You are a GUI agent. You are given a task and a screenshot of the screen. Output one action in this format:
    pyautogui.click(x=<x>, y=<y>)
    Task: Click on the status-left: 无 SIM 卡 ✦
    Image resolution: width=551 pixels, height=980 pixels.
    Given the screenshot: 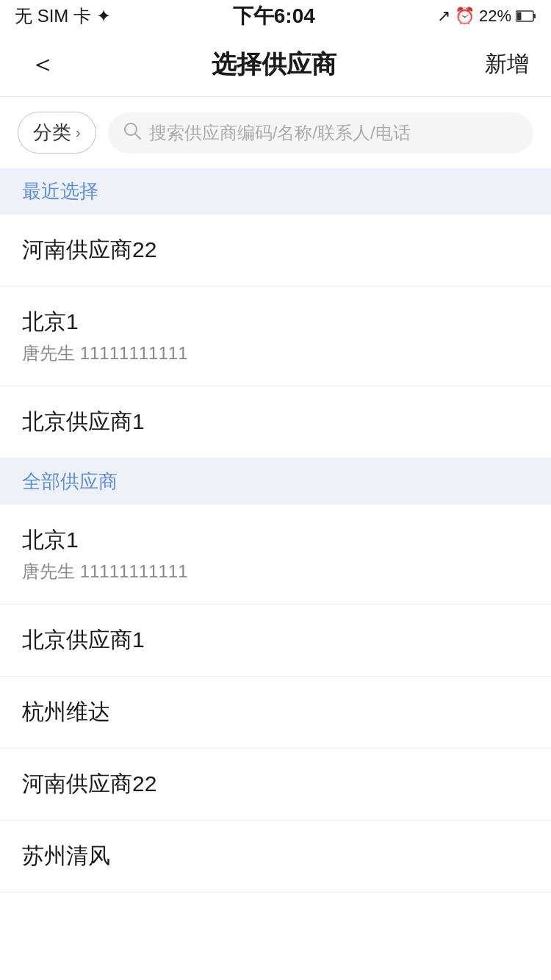 What is the action you would take?
    pyautogui.click(x=63, y=16)
    